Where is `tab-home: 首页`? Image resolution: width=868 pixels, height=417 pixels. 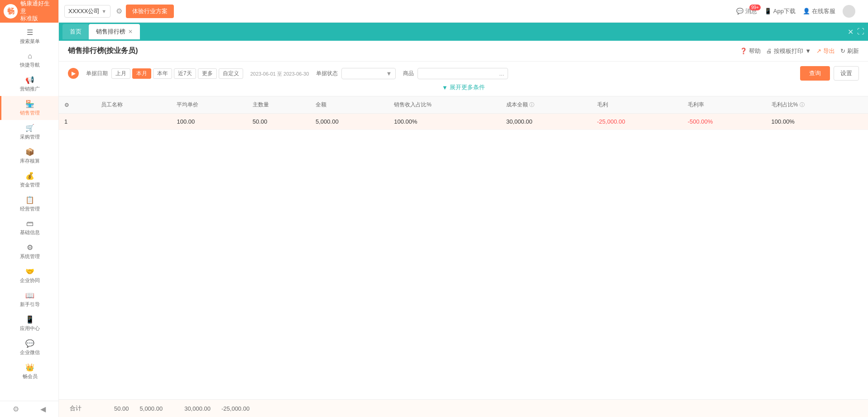
tab-home: 首页 is located at coordinates (76, 32).